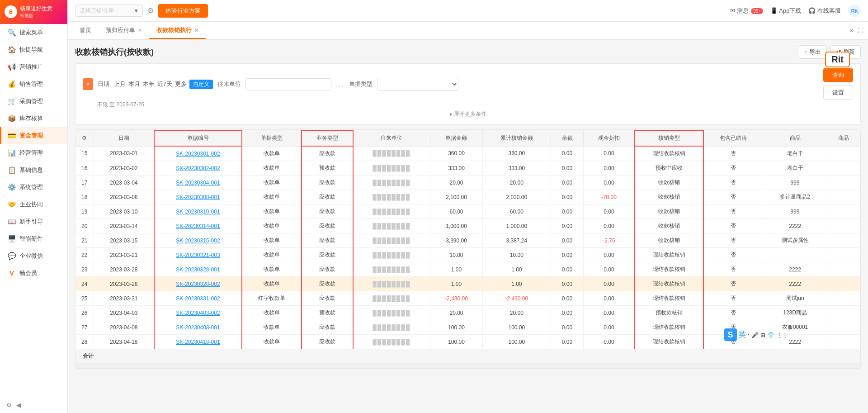 Image resolution: width=868 pixels, height=413 pixels. I want to click on sidebar-item-inventory: 📦 库存核算, so click(33, 119).